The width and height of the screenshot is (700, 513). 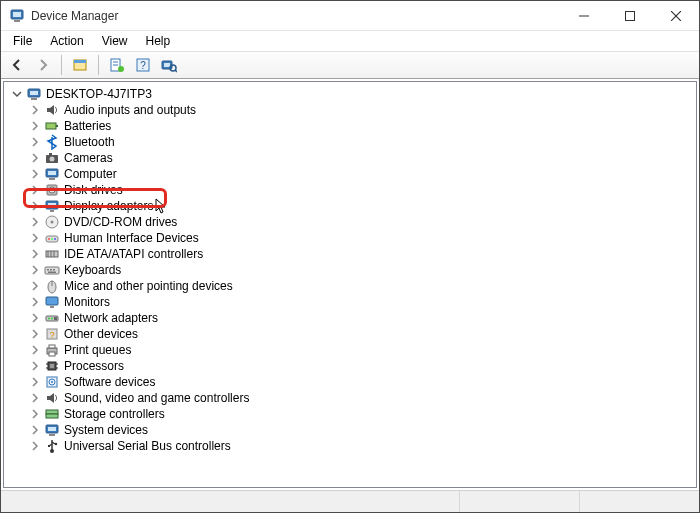 What do you see at coordinates (117, 65) in the screenshot?
I see `properties-icon` at bounding box center [117, 65].